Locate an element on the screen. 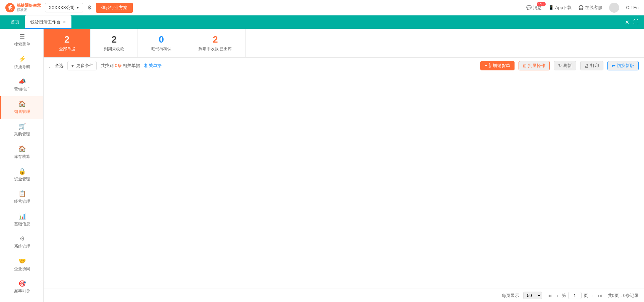 This screenshot has height=302, width=644. add-sales-order-button: + 新增销货单 is located at coordinates (497, 66).